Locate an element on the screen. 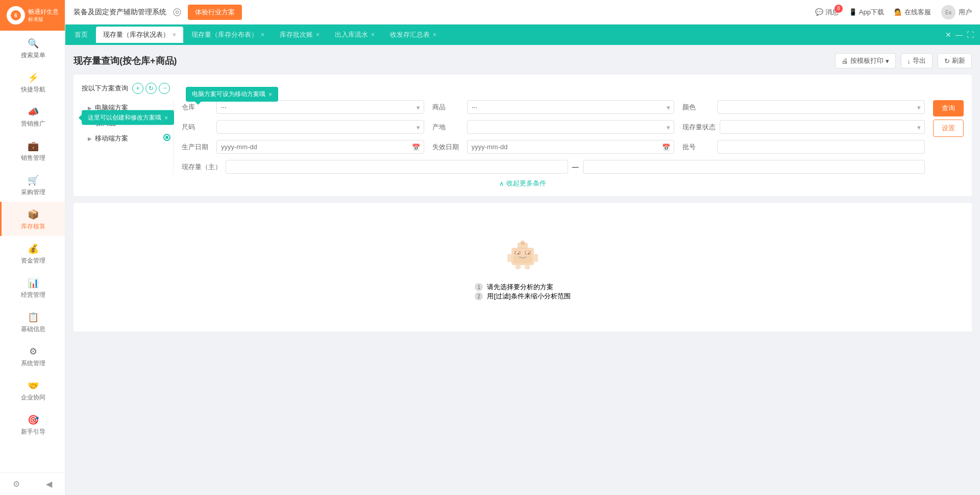 This screenshot has height=495, width=980. color-select is located at coordinates (821, 107).